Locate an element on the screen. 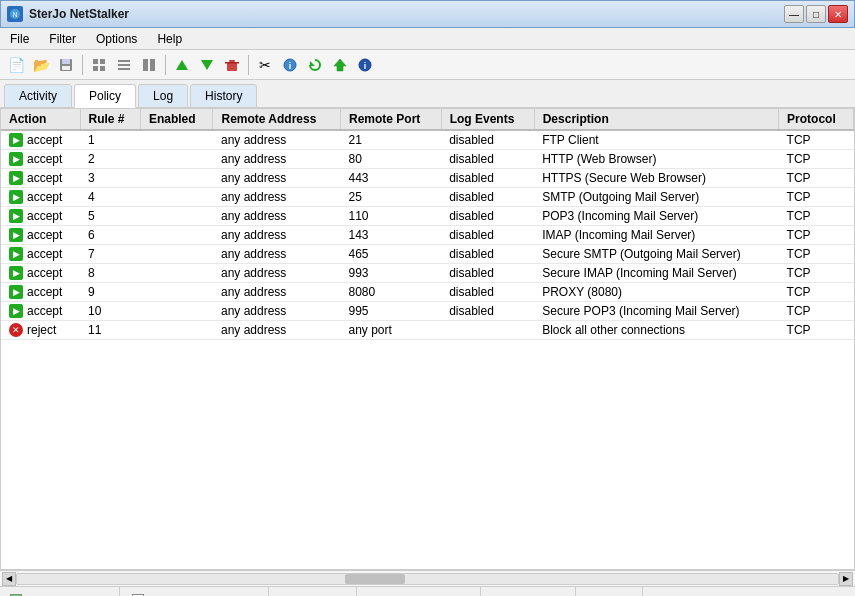 The width and height of the screenshot is (855, 596). view3-button is located at coordinates (149, 65).